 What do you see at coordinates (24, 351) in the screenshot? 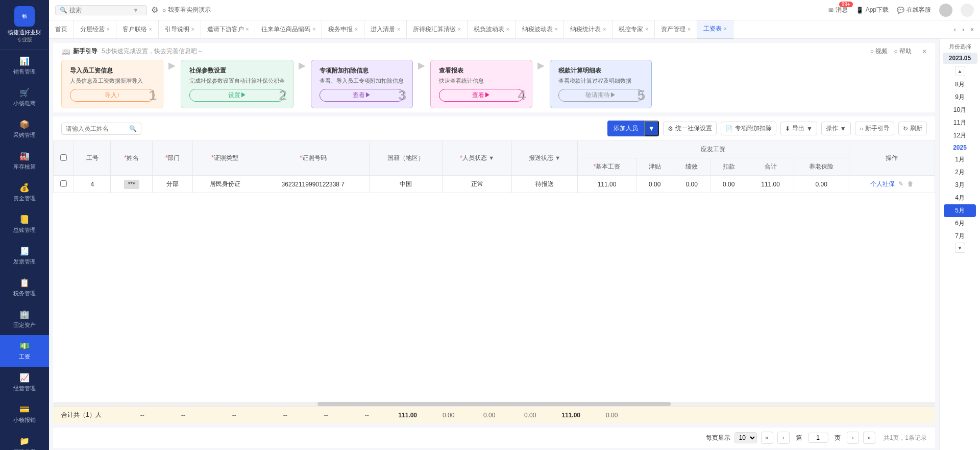
I see `sidebar-item-salary: 💵 工资` at bounding box center [24, 351].